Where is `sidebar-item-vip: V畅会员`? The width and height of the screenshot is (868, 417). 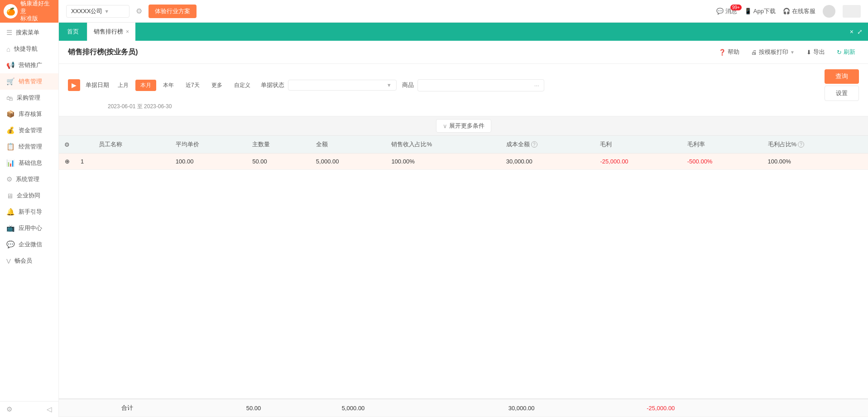
sidebar-item-vip: V畅会员 is located at coordinates (29, 261).